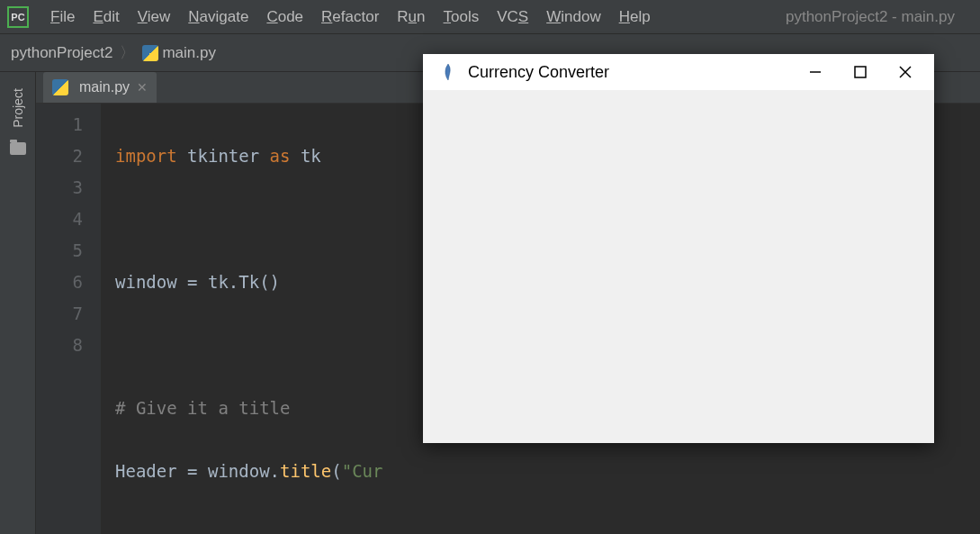 This screenshot has height=534, width=980. I want to click on line-number: 5, so click(59, 250).